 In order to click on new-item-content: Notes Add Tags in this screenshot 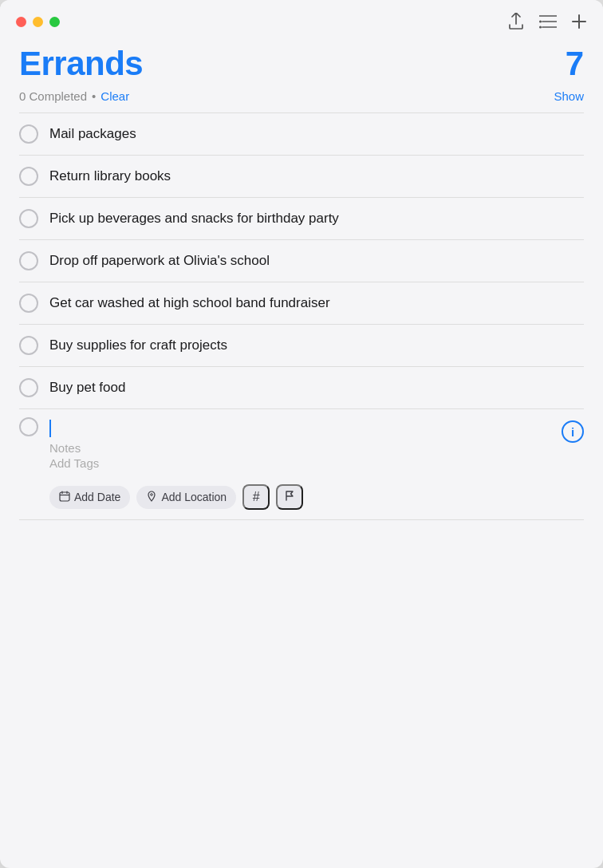, I will do `click(300, 448)`.